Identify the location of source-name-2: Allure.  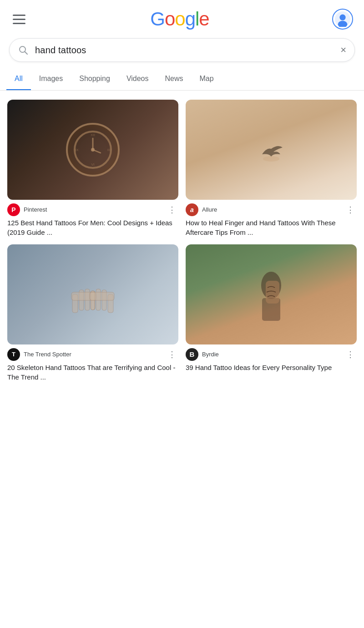
(271, 209).